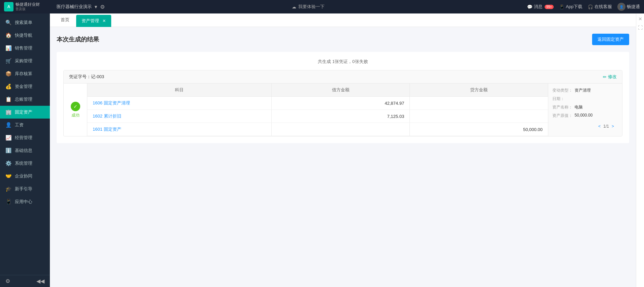  Describe the element at coordinates (25, 144) in the screenshot. I see `sidebar-menu: 🔍搜索菜单🏠快捷导航📊销售管理🛒采购管理📦库存核算💰资金管理📋总账管理🏢固定资产…` at that location.